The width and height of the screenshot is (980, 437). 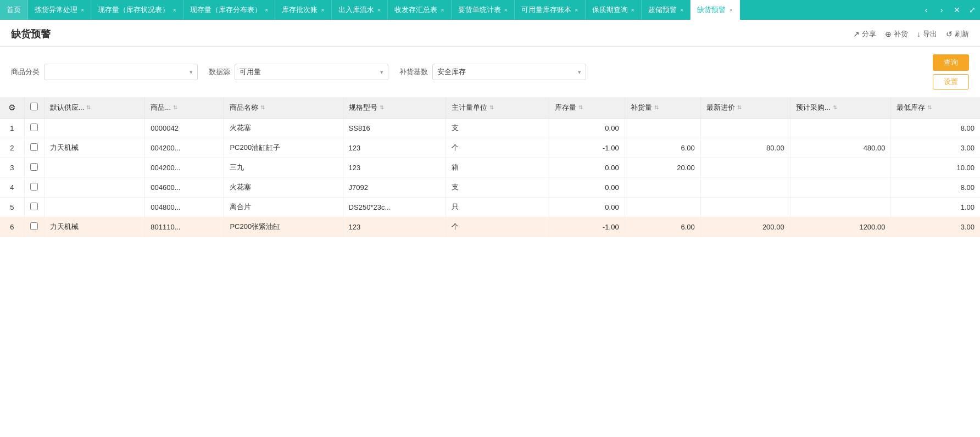 What do you see at coordinates (12, 108) in the screenshot?
I see `th-settings: ⚙` at bounding box center [12, 108].